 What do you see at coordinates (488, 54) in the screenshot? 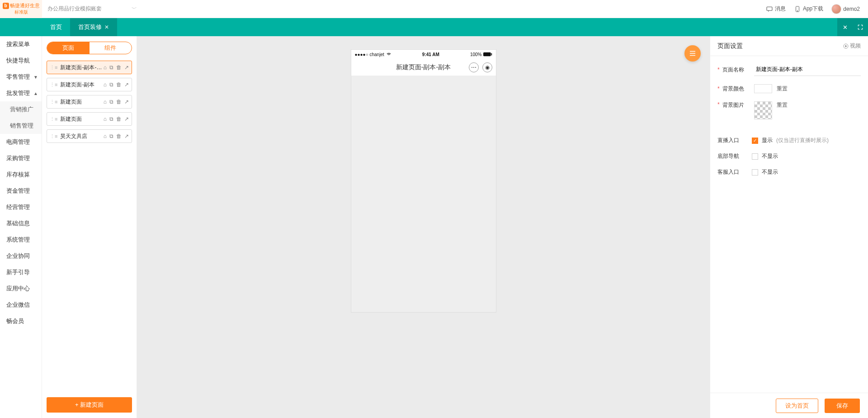
I see `battery-icon` at bounding box center [488, 54].